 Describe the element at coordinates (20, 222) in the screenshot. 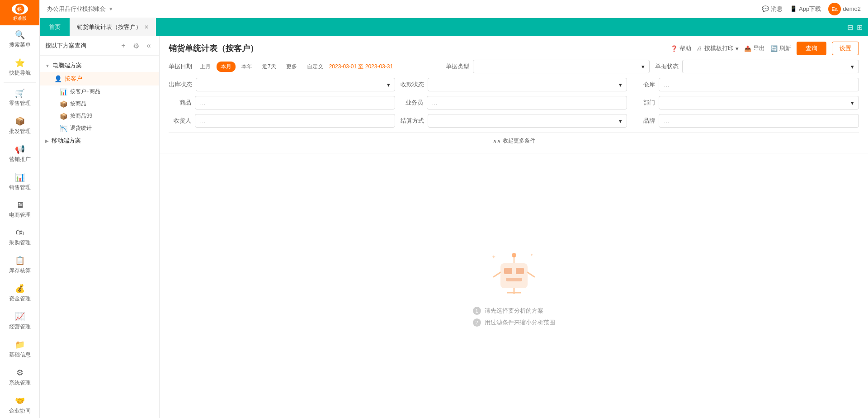

I see `sidebar-menu: 🔍 搜索菜单 ⭐ 快捷导航 🛒 零售管理 📦 批发管理 📢 营销推广 📊 销售管…` at that location.